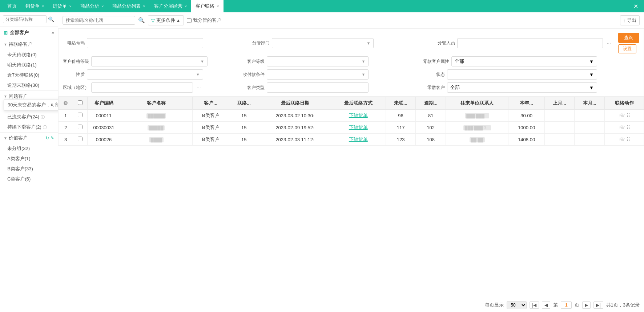 This screenshot has height=312, width=644. What do you see at coordinates (207, 6) in the screenshot?
I see `tab-customer-contact: 客户联络 ×` at bounding box center [207, 6].